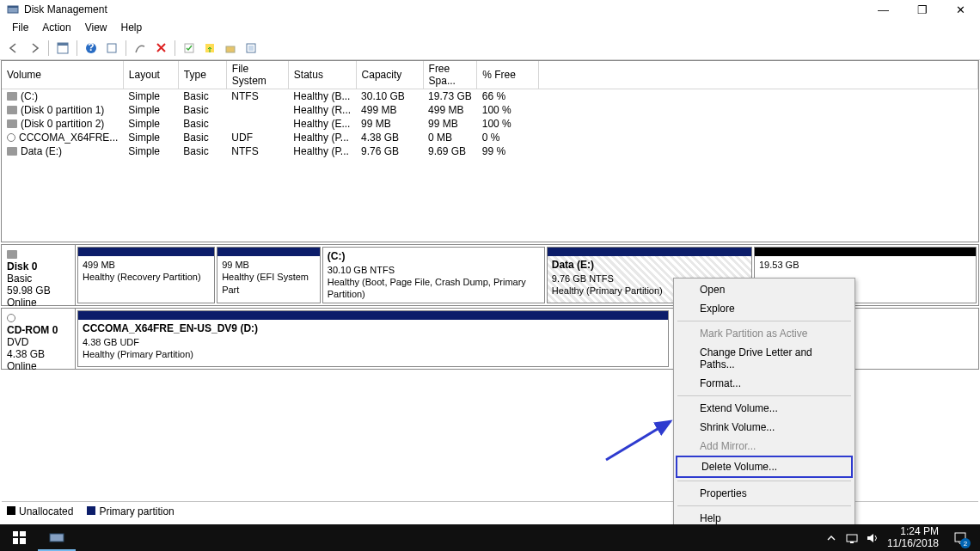 Image resolution: width=980 pixels, height=551 pixels. I want to click on tray-chevron-icon, so click(831, 538).